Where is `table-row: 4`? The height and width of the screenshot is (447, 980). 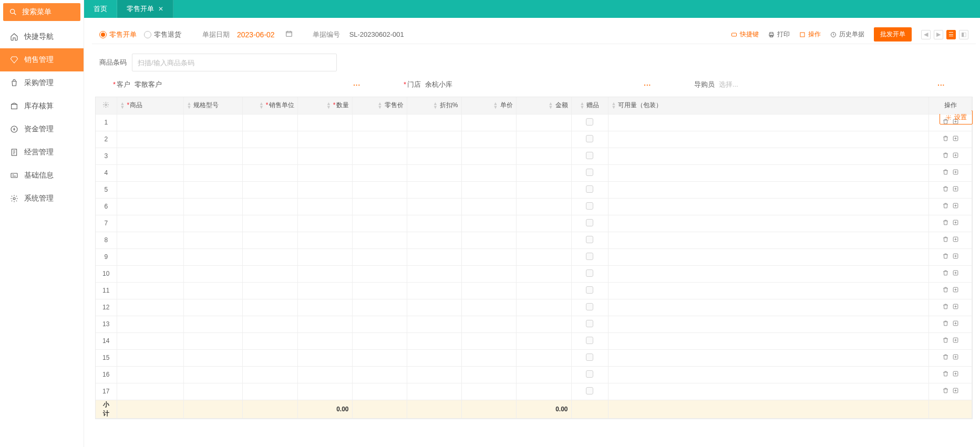
table-row: 4 is located at coordinates (534, 173).